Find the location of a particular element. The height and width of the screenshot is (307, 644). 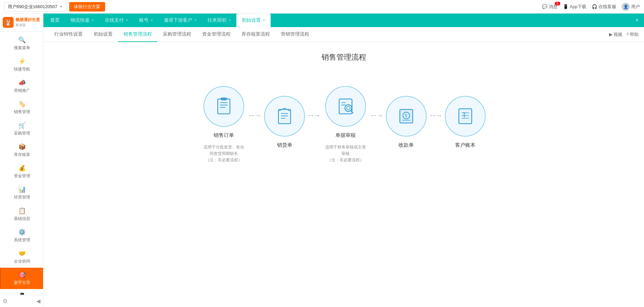

flow-arrow-4: - - → is located at coordinates (436, 115).